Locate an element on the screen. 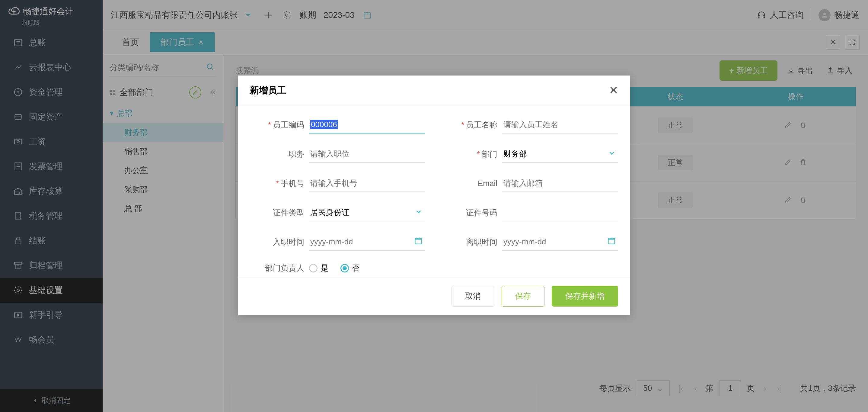 The height and width of the screenshot is (412, 868). mobile-input is located at coordinates (367, 183).